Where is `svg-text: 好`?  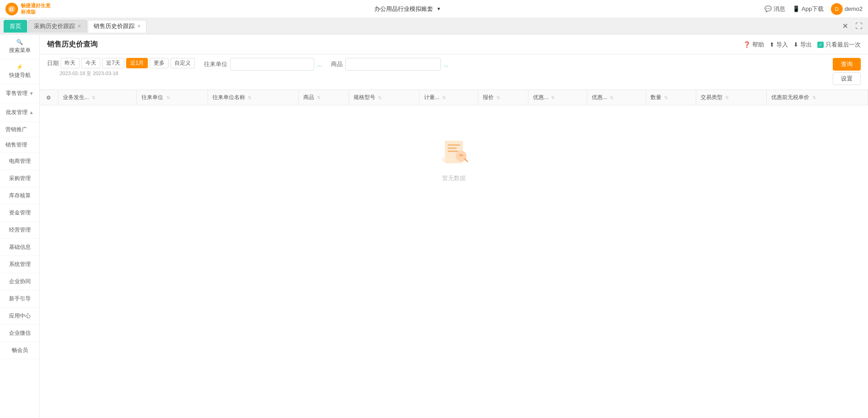 svg-text: 好 is located at coordinates (11, 9).